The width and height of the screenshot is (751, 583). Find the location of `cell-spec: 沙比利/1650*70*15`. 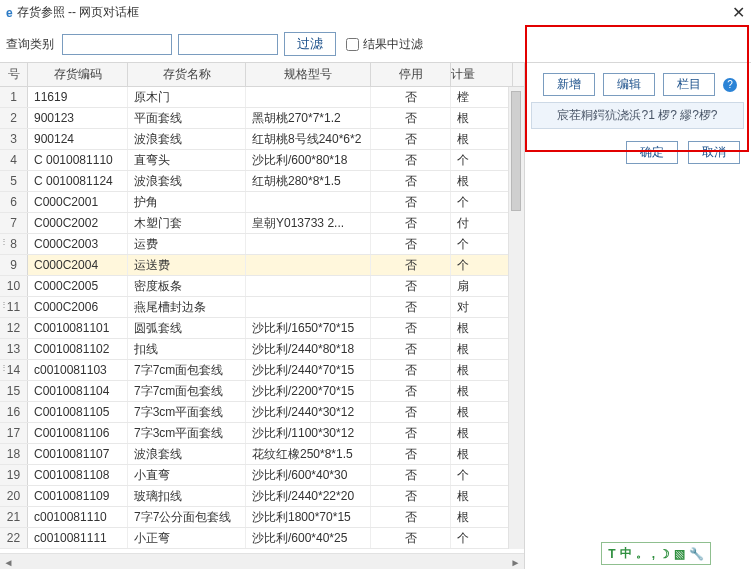

cell-spec: 沙比利/1650*70*15 is located at coordinates (308, 328).